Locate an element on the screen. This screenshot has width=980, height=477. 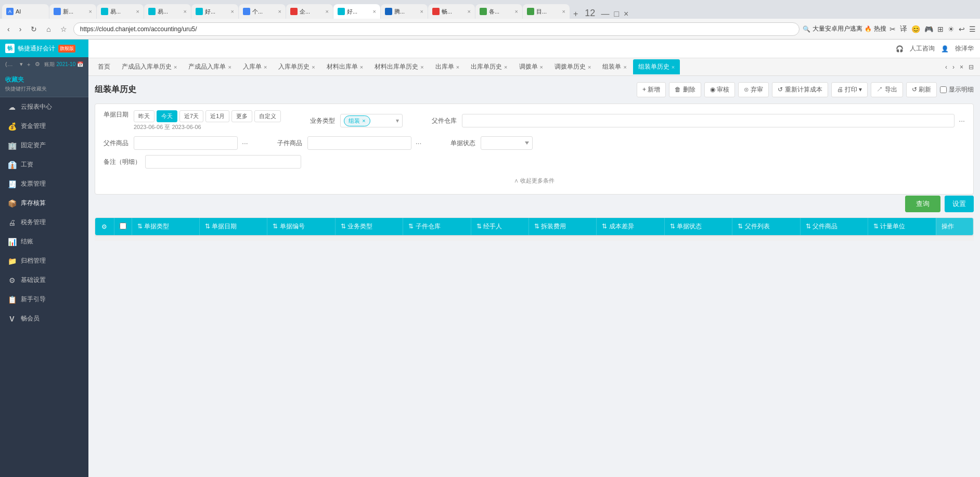
browser-tab-new: 新... × is located at coordinates (73, 11).